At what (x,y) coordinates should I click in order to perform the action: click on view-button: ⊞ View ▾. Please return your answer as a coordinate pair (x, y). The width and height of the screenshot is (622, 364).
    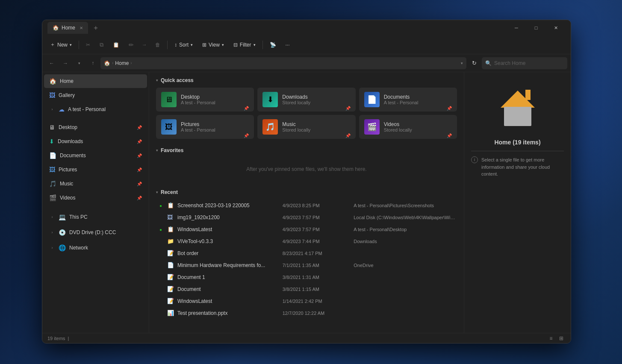
    Looking at the image, I should click on (213, 45).